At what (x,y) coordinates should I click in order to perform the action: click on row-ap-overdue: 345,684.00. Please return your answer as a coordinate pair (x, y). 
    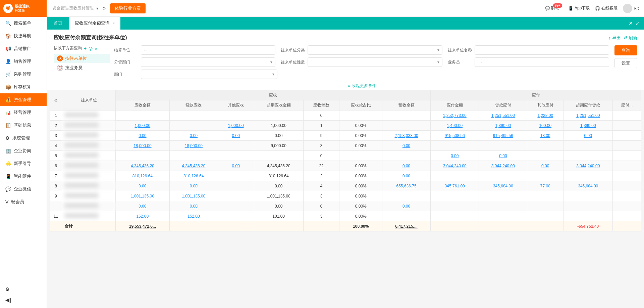
    Looking at the image, I should click on (588, 186).